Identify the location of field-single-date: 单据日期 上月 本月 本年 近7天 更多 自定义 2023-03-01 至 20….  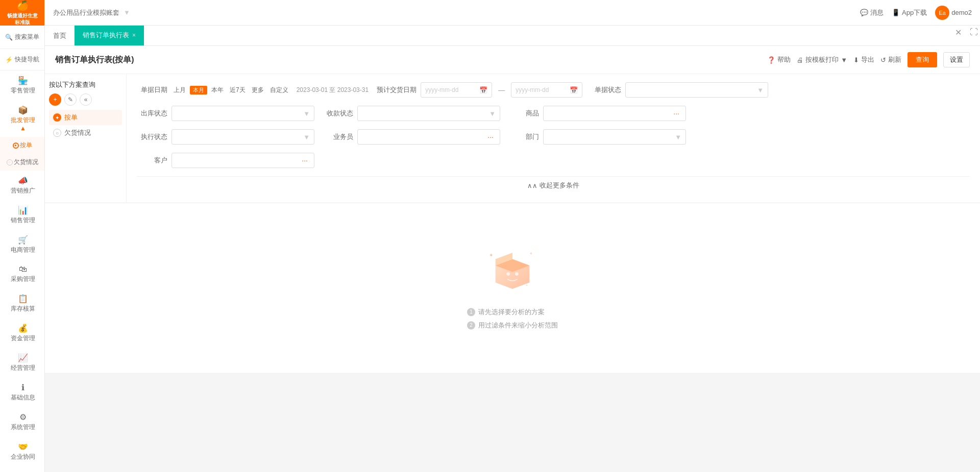
(253, 90).